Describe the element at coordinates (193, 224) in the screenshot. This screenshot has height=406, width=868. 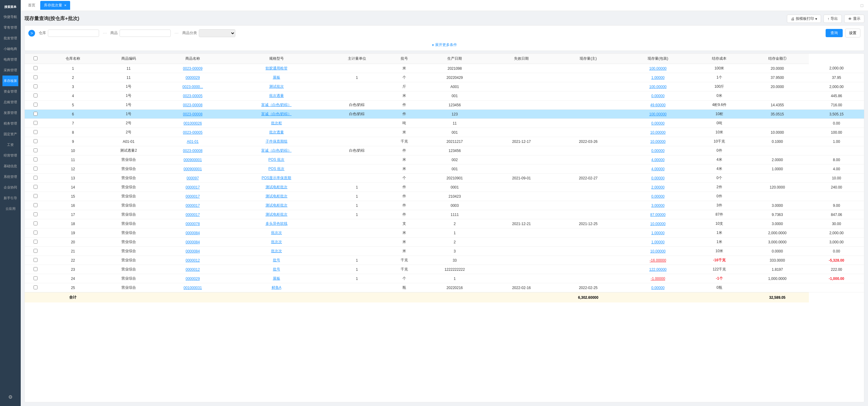
I see `cell-17-3: 0000078` at that location.